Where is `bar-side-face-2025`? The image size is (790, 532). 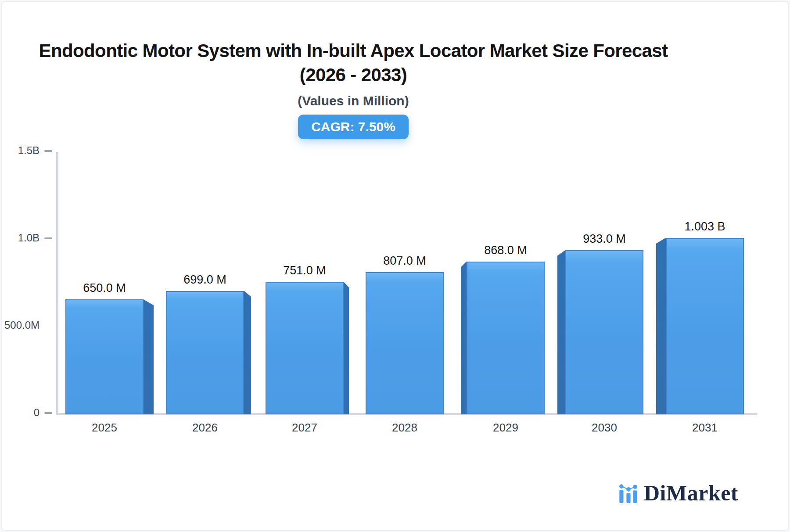 bar-side-face-2025 is located at coordinates (148, 357).